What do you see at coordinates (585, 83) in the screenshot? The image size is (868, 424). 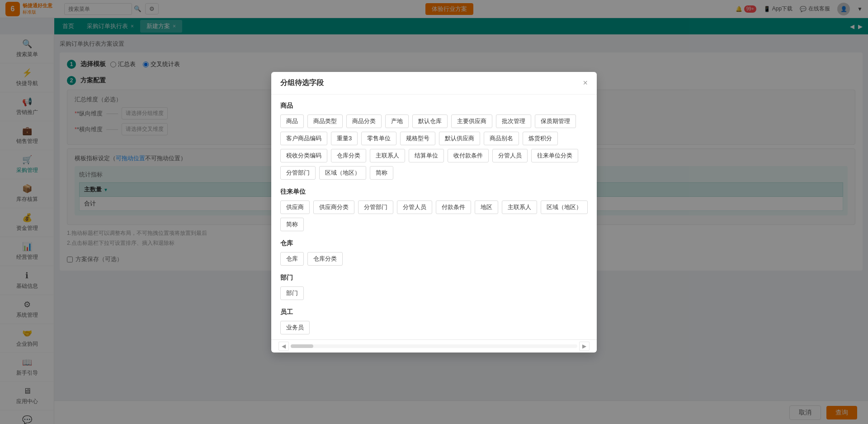 I see `modal-close-button: ×` at bounding box center [585, 83].